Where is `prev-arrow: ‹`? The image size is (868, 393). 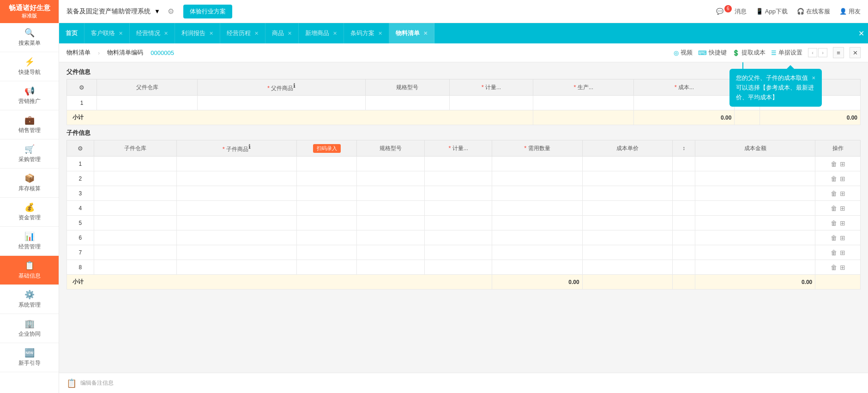
prev-arrow: ‹ is located at coordinates (813, 53).